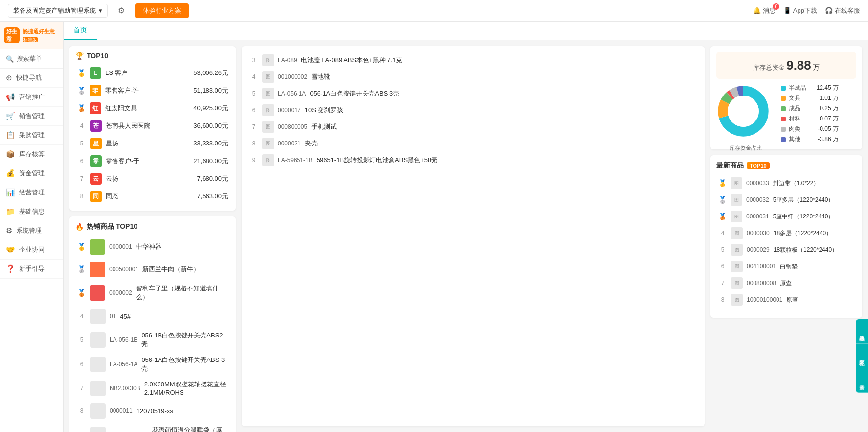 This screenshot has height=432, width=868. I want to click on customer-name: 零售客户-许, so click(147, 91).